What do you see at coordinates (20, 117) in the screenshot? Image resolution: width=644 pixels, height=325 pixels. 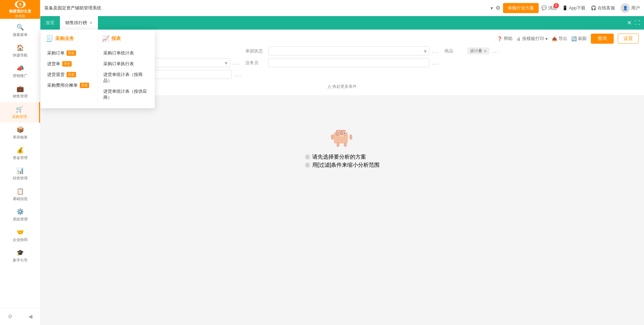 I see `sidebar-item-label: 采购管理` at bounding box center [20, 117].